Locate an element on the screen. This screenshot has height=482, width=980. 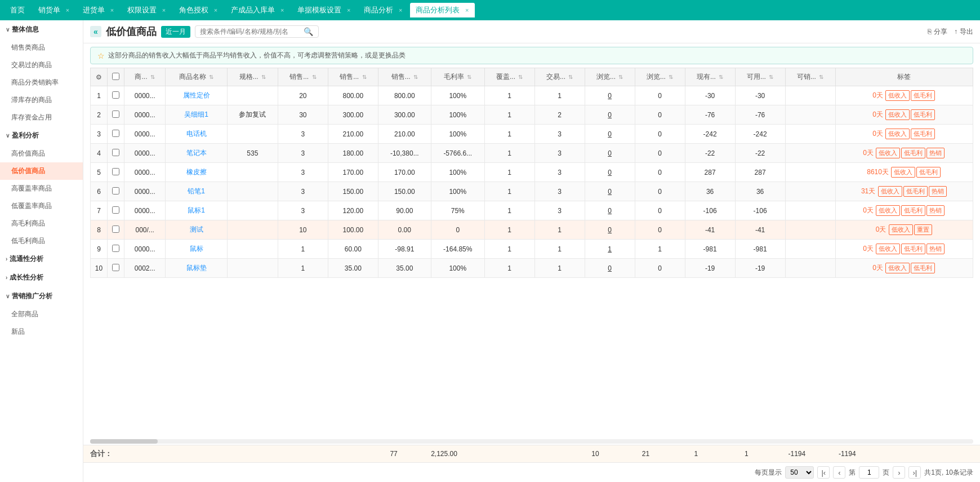
sidebar-item-new-goods: 新品 is located at coordinates (42, 331).